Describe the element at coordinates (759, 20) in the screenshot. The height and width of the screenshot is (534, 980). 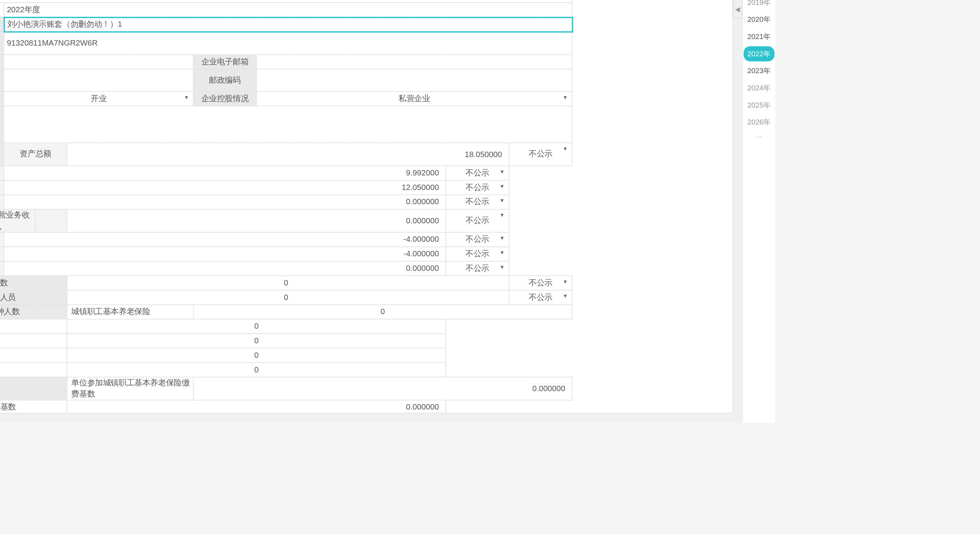
I see `year-2020年: 2020年` at that location.